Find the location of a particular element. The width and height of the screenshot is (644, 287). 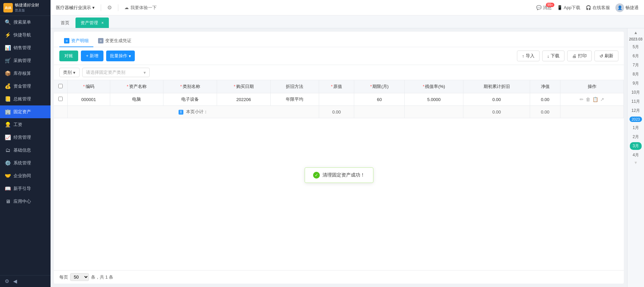

category-search-input: 请选择固定资产类别 ▾ is located at coordinates (116, 72).